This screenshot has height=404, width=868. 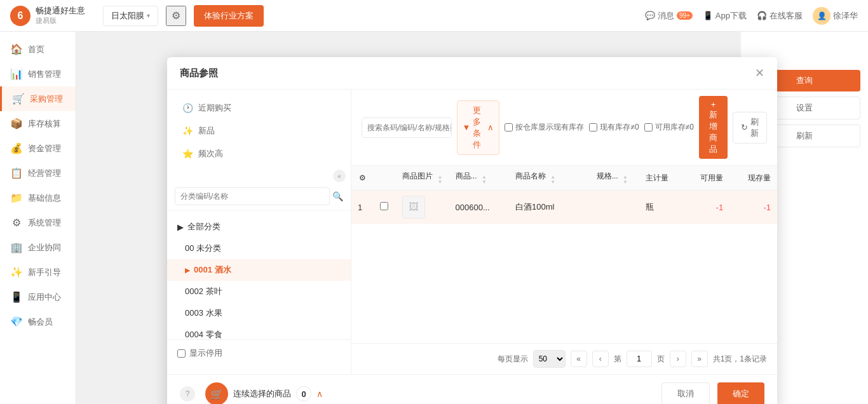 What do you see at coordinates (741, 393) in the screenshot?
I see `confirm-button: 确定` at bounding box center [741, 393].